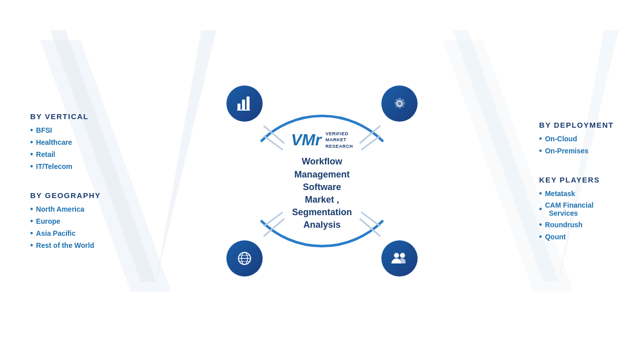 The image size is (644, 362). Describe the element at coordinates (245, 104) in the screenshot. I see `bar-chart-icon` at that location.